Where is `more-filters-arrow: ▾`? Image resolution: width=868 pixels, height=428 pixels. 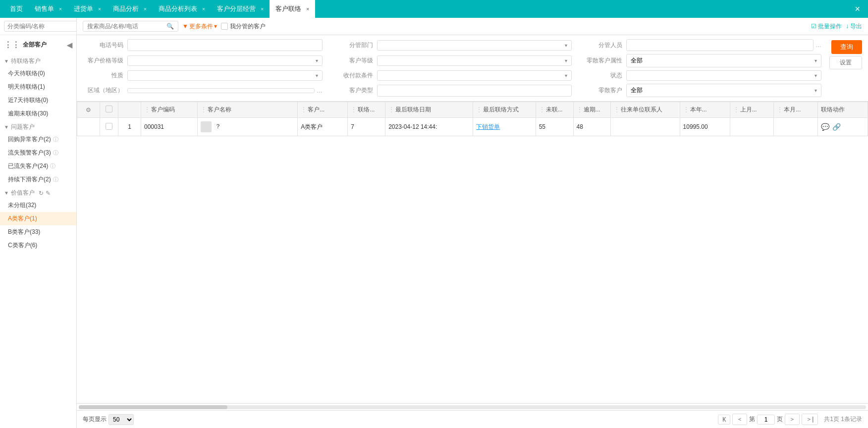 more-filters-arrow: ▾ is located at coordinates (216, 26).